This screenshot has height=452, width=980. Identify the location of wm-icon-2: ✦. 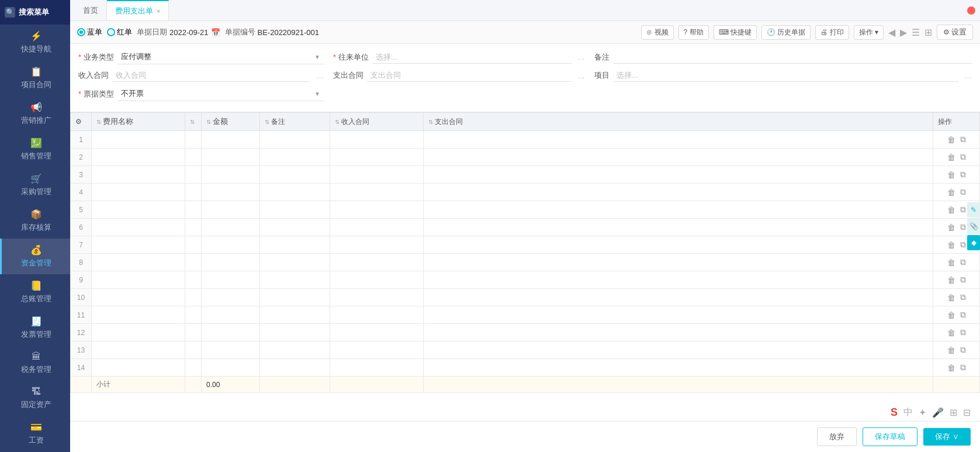
(922, 413).